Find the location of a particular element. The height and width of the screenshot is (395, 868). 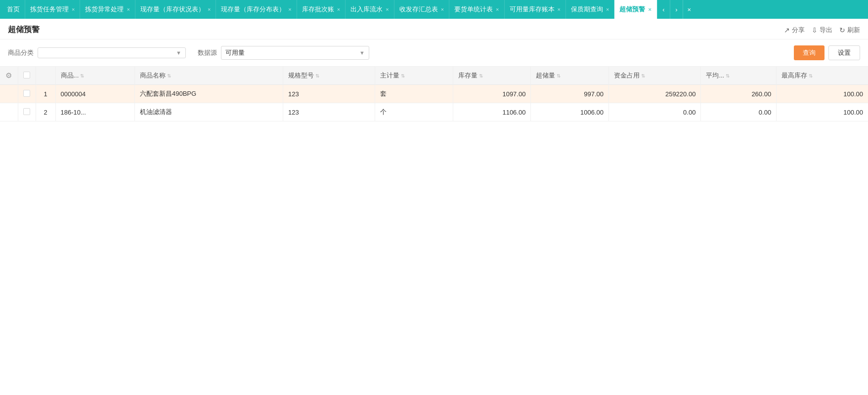

nav-label-home: 首页 is located at coordinates (13, 9).